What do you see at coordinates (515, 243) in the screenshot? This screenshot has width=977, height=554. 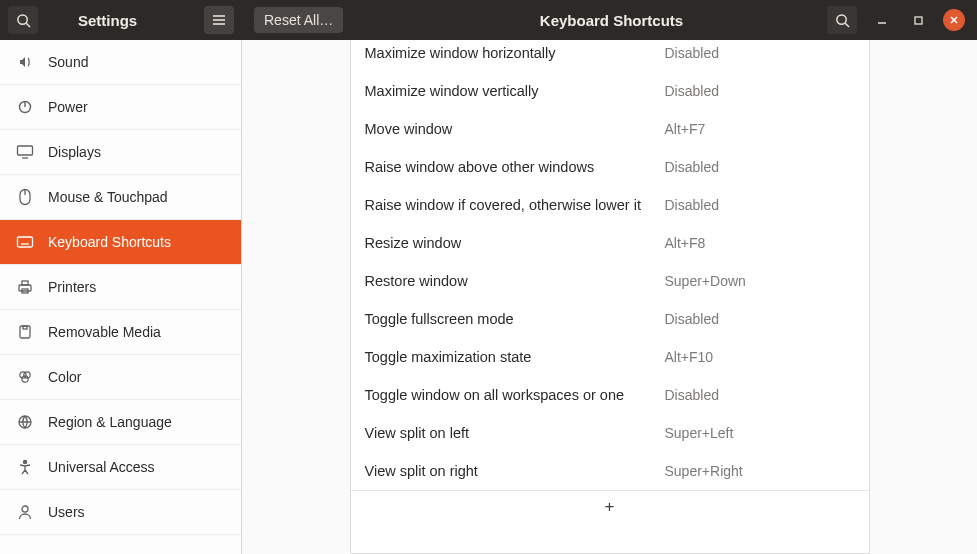 I see `shortcut-label: Resize window` at bounding box center [515, 243].